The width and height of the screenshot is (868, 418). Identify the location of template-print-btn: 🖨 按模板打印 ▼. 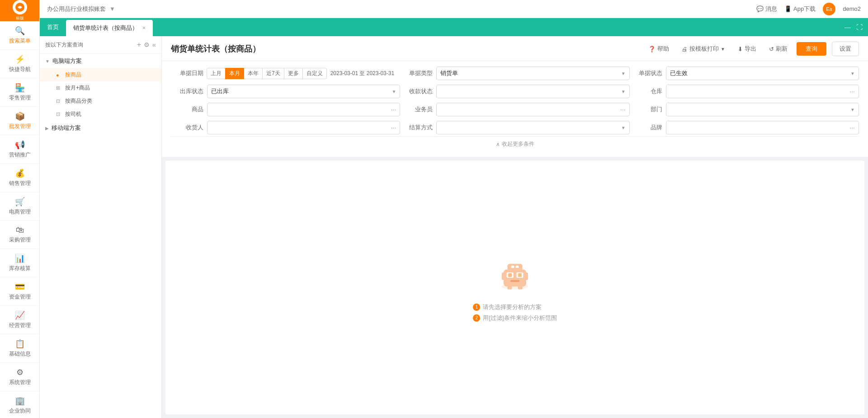
(703, 49).